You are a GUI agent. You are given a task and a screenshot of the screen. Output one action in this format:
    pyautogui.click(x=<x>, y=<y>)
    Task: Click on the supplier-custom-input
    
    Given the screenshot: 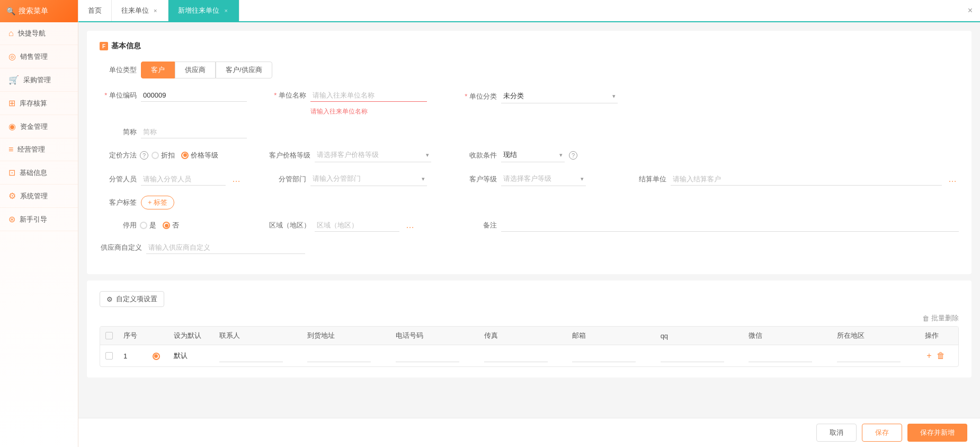 What is the action you would take?
    pyautogui.click(x=226, y=248)
    